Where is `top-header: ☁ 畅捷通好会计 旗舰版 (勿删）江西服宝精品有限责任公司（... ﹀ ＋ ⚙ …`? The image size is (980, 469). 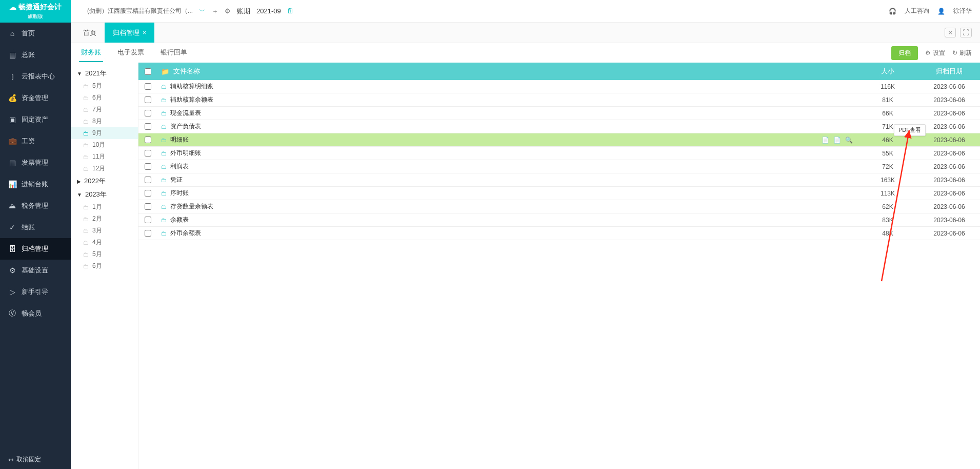
top-header: ☁ 畅捷通好会计 旗舰版 (勿删）江西服宝精品有限责任公司（... ﹀ ＋ ⚙ … is located at coordinates (490, 11).